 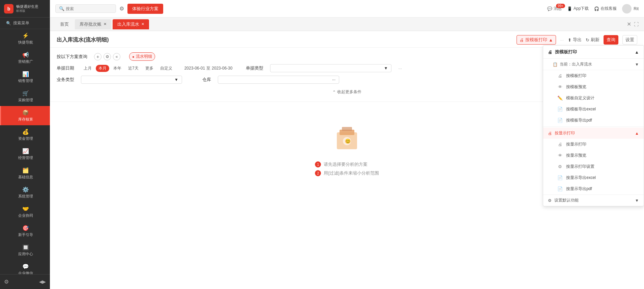 What do you see at coordinates (25, 251) in the screenshot?
I see `sidebar-item-apps: 🔲 应用中心` at bounding box center [25, 251].